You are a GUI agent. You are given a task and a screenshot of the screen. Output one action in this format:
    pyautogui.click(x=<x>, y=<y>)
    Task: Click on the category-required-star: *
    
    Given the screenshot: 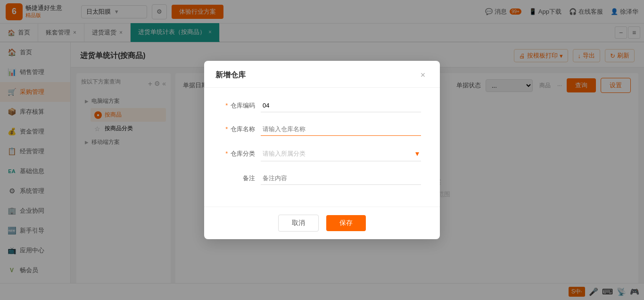 What is the action you would take?
    pyautogui.click(x=226, y=154)
    